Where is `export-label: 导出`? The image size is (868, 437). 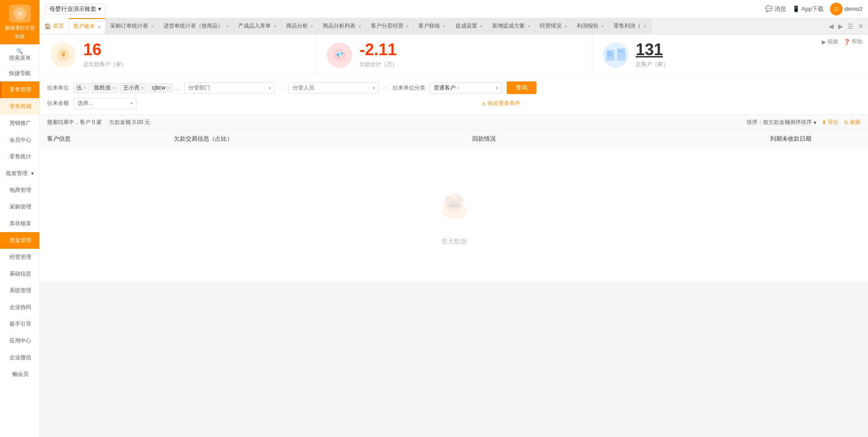 export-label: 导出 is located at coordinates (833, 122).